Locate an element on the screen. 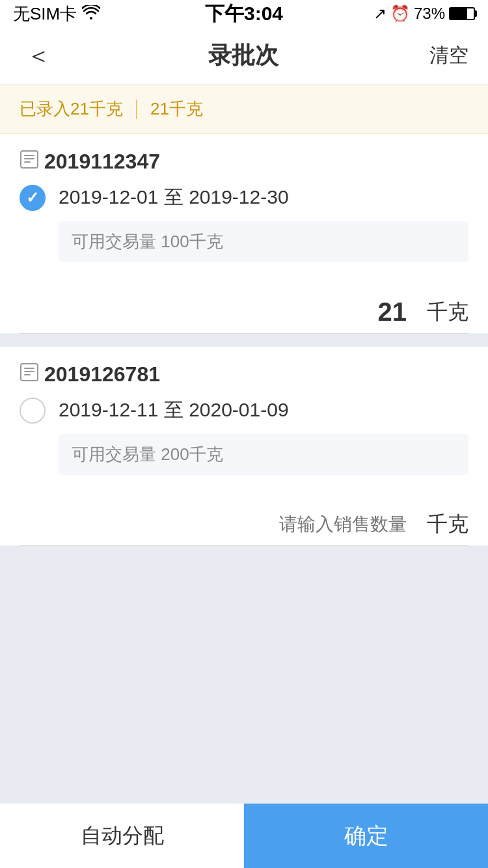 The height and width of the screenshot is (868, 488). battery-text: 73% is located at coordinates (429, 14).